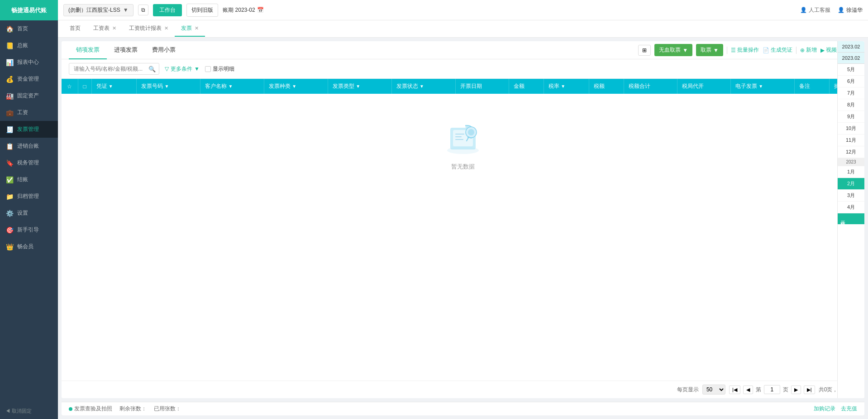  Describe the element at coordinates (851, 152) in the screenshot. I see `date-item-12: 12月` at that location.